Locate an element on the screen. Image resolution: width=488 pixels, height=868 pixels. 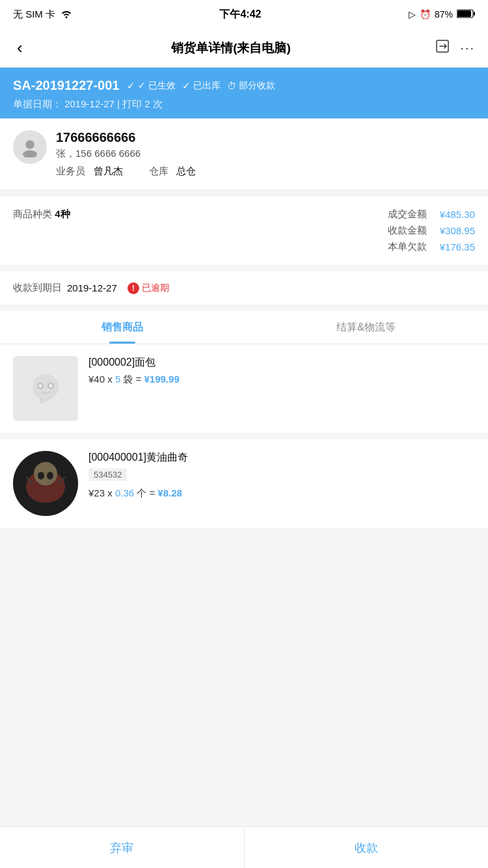
collect-payment-button: 收款 is located at coordinates (367, 847).